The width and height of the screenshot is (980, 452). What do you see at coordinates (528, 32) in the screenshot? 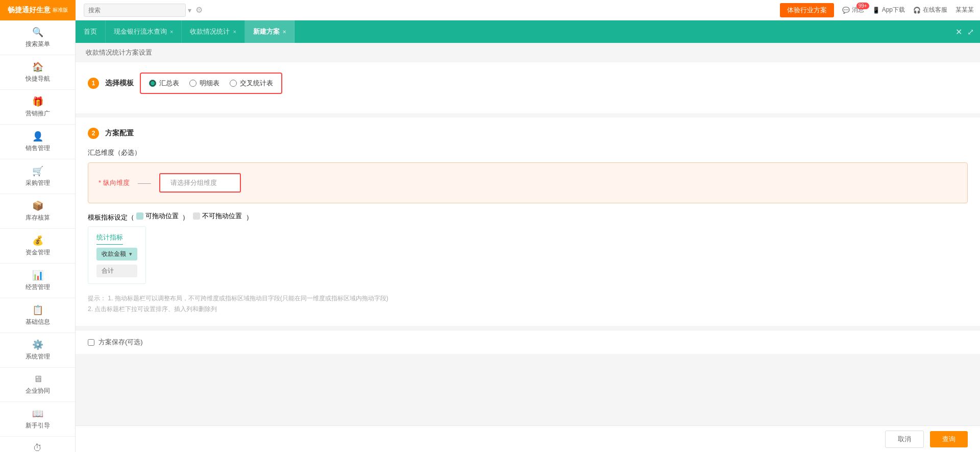
I see `tab-bar: 首页 现金银行流水查询 × 收款情况统计 × 新建方案 × ✕ ⤢` at bounding box center [528, 32].